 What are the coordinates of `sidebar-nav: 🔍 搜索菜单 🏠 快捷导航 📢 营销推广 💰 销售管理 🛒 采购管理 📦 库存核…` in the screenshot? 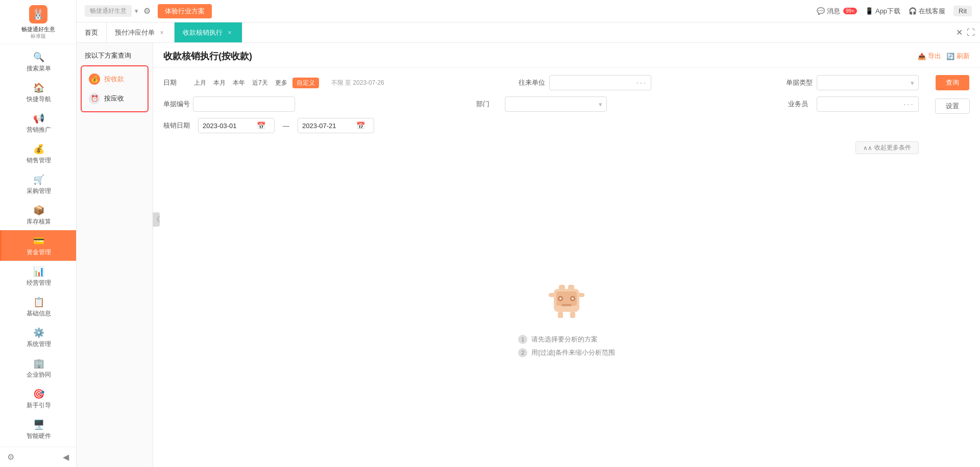 It's located at (38, 245).